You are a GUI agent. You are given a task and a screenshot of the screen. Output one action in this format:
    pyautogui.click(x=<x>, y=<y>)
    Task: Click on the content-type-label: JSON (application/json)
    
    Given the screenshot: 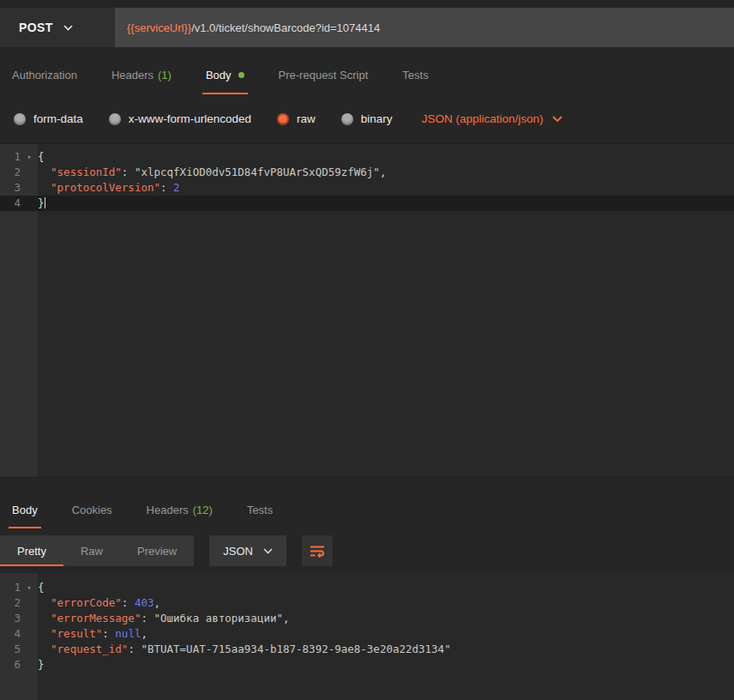 What is the action you would take?
    pyautogui.click(x=483, y=118)
    